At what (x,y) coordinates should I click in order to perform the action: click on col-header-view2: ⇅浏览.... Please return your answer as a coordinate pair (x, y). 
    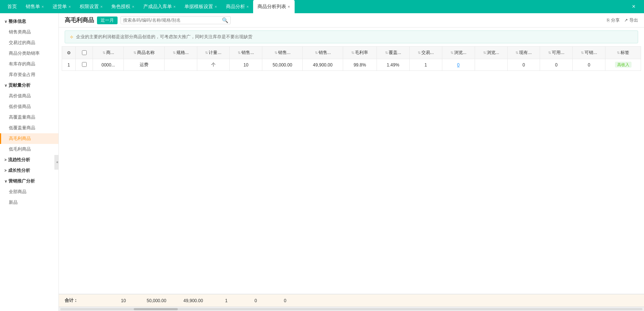
    Looking at the image, I should click on (491, 53).